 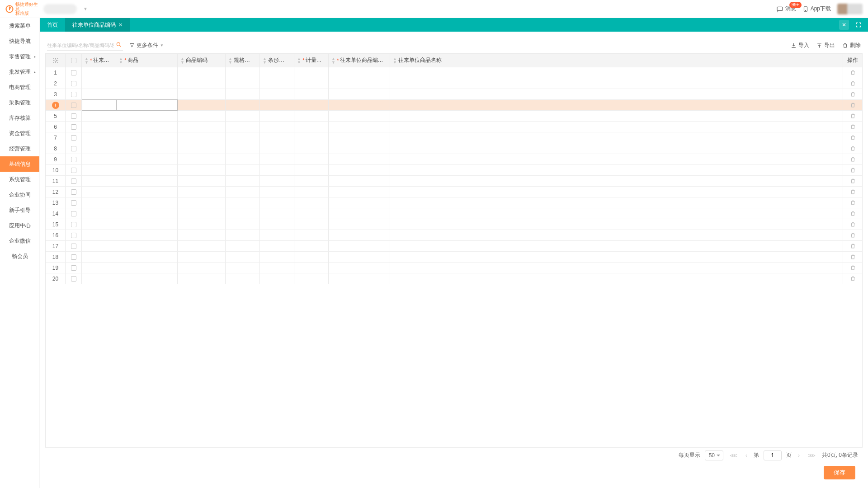 What do you see at coordinates (799, 455) in the screenshot?
I see `page-next-icon: ›` at bounding box center [799, 455].